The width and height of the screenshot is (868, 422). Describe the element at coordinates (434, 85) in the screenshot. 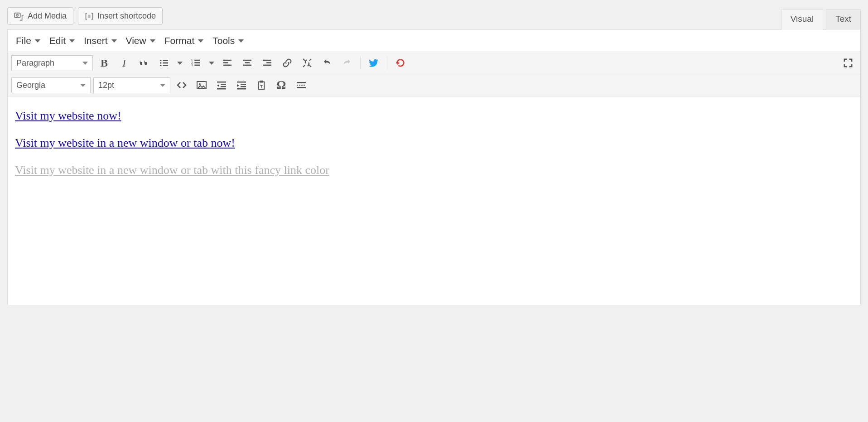

I see `toolbar-row-2: Georgia 12pt T Ω` at that location.